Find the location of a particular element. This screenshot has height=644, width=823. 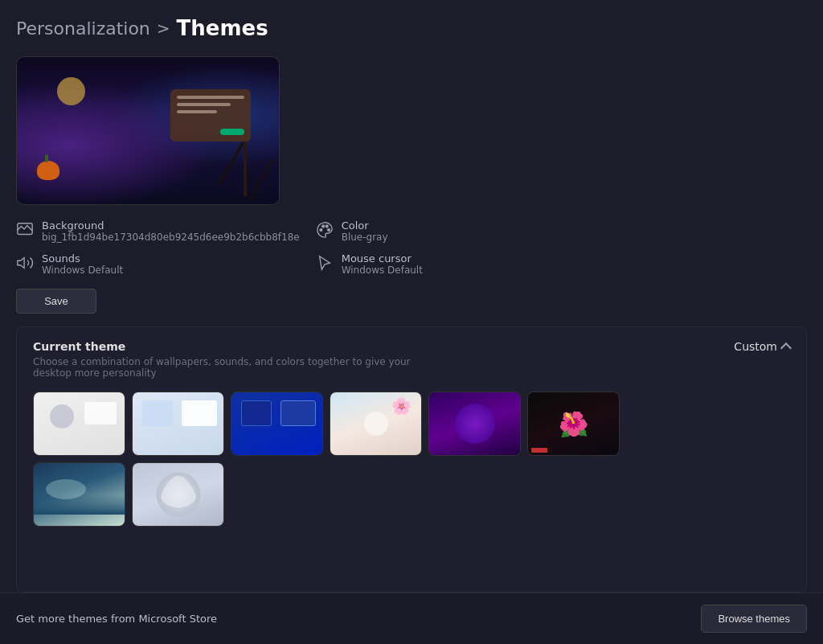

theme-card-white is located at coordinates (79, 424).